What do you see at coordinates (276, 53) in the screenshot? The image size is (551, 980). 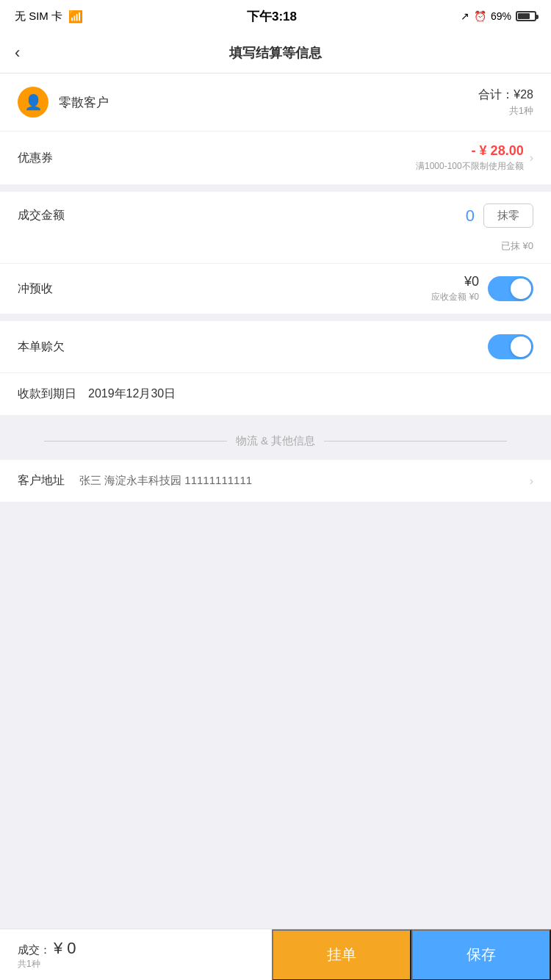 I see `page-title: 填写结算等信息` at bounding box center [276, 53].